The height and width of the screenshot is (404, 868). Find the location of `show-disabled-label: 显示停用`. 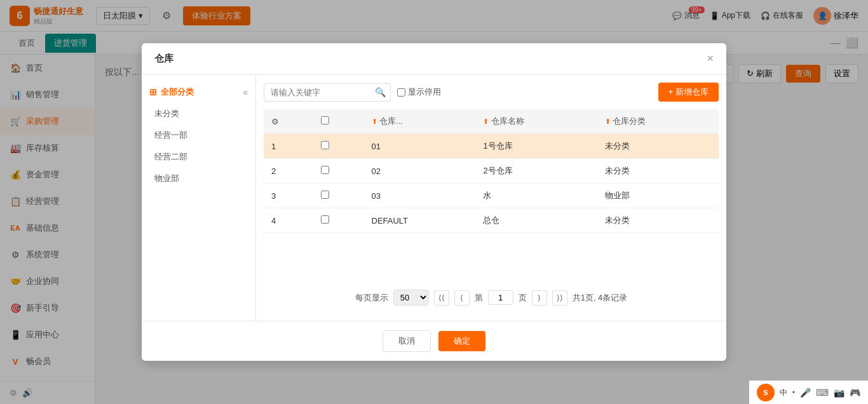

show-disabled-label: 显示停用 is located at coordinates (424, 92).